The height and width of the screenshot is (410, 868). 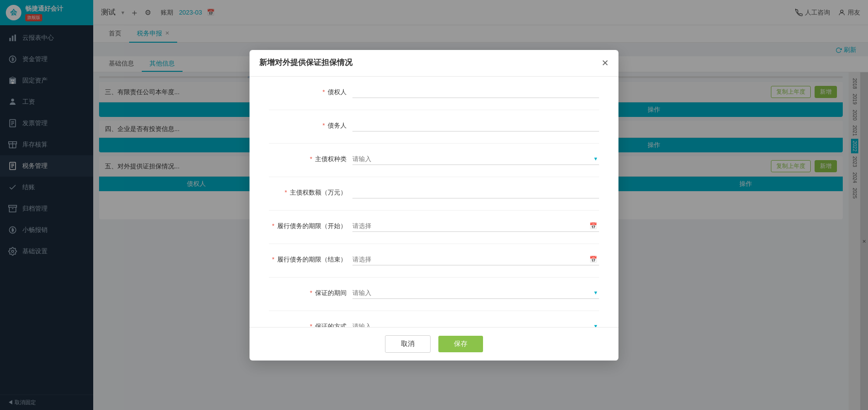 I want to click on creditor-input, so click(x=476, y=92).